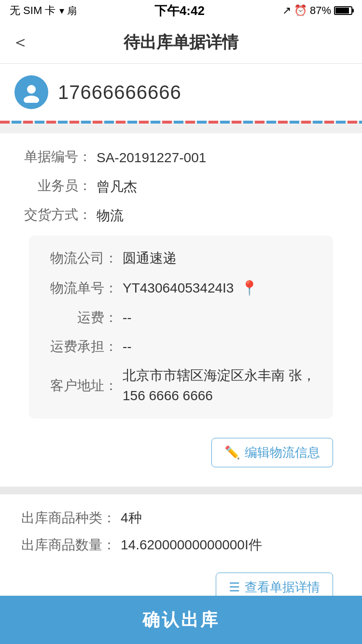 Image resolution: width=362 pixels, height=644 pixels. Describe the element at coordinates (181, 453) in the screenshot. I see `edit-btn-wrap: ✏️ 编辑物流信息` at that location.